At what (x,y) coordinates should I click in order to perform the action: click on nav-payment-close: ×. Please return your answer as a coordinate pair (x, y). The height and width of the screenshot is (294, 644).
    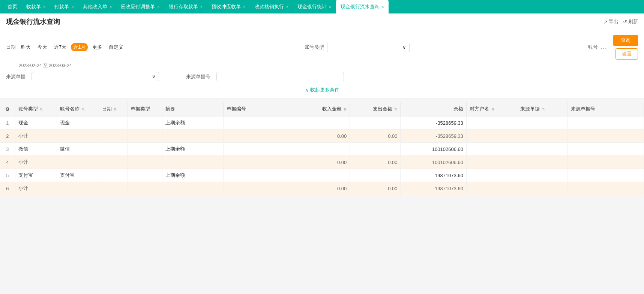
    Looking at the image, I should click on (72, 7).